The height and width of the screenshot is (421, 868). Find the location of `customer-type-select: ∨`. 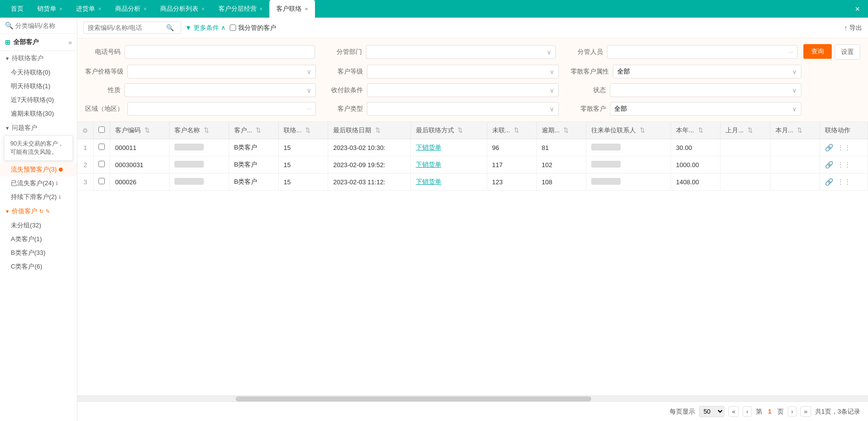

customer-type-select: ∨ is located at coordinates (462, 109).